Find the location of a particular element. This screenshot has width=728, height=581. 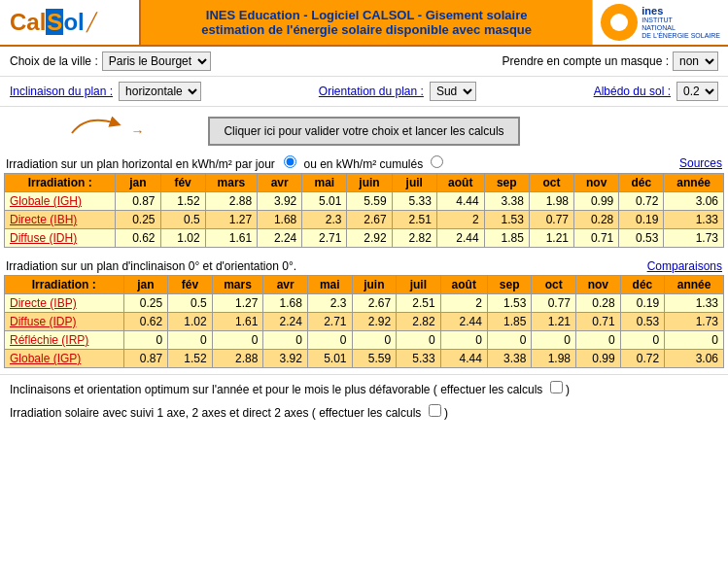

row-diffuse-idp-label: Diffuse (IDP) is located at coordinates (64, 323).